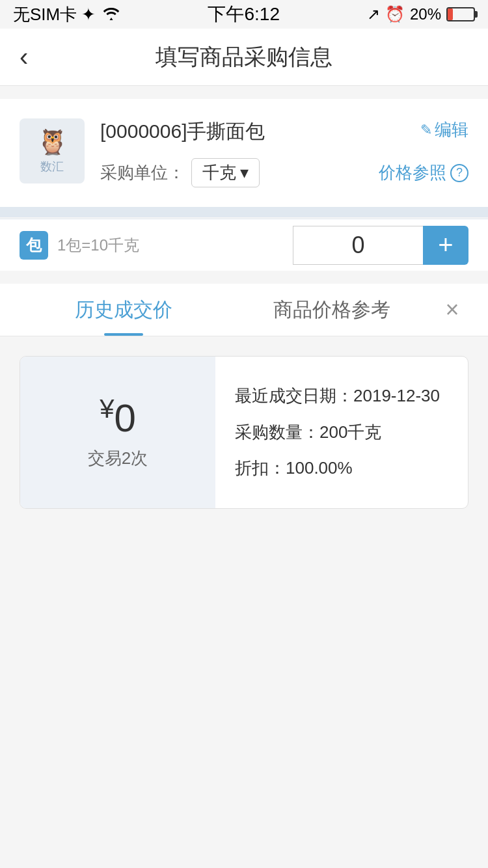  Describe the element at coordinates (182, 131) in the screenshot. I see `product-name: [0000006]手撕面包` at that location.